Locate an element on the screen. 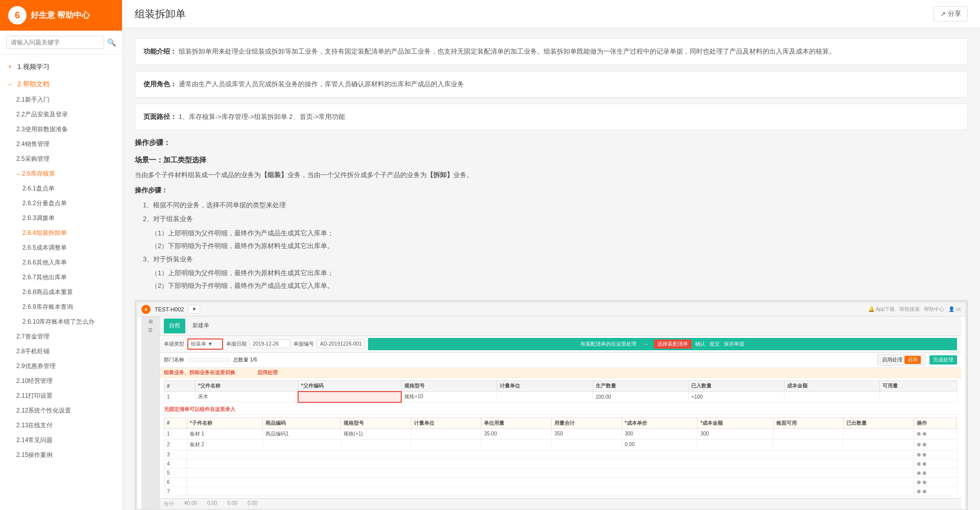 This screenshot has width=980, height=510. step3-sub1: （1）上部明细为父件明细，最终作为原材料生成其它出库单； is located at coordinates (551, 273).